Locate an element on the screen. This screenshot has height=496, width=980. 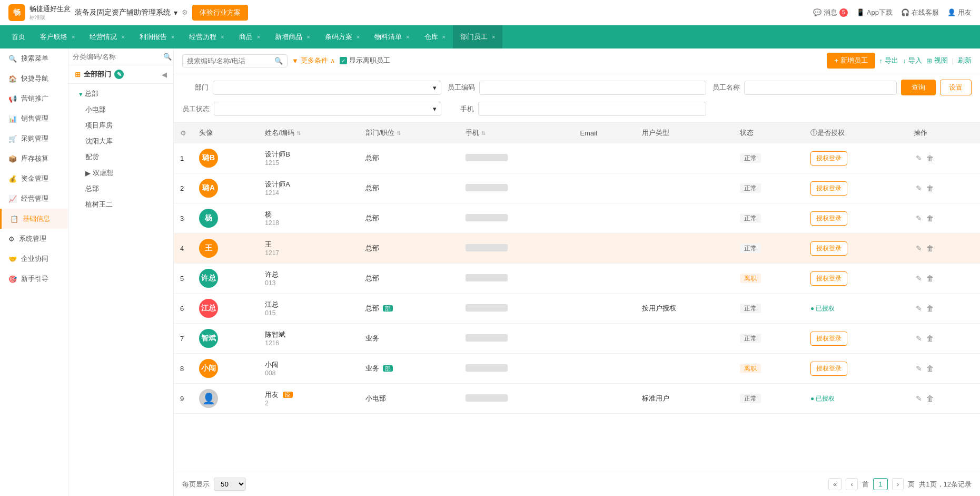
settings-icon: ⚙ is located at coordinates (185, 13).